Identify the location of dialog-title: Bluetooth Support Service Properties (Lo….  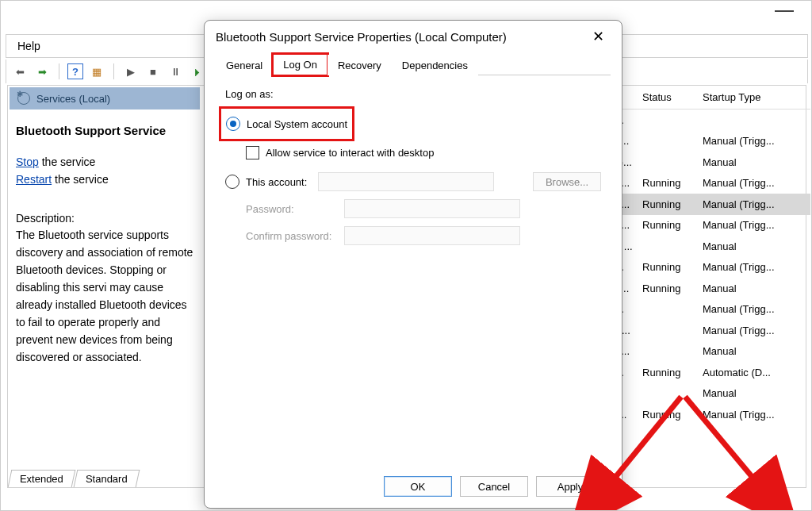
(362, 36).